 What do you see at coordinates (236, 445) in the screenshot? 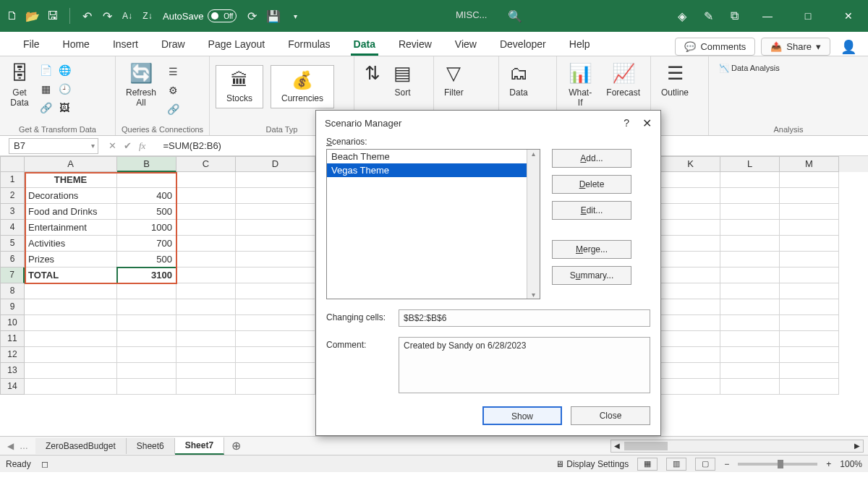
I see `add-sheet-button: ⊕` at bounding box center [236, 445].